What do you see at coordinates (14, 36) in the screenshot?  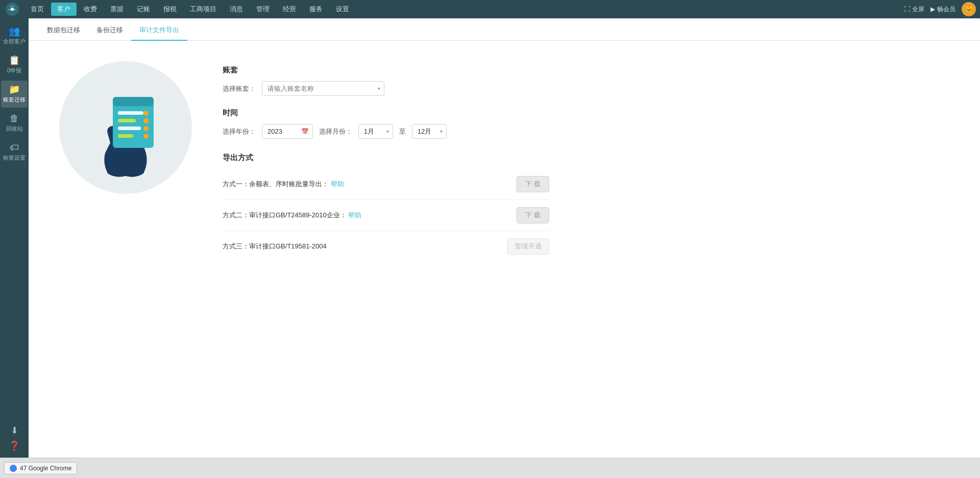 I see `sidebar-item-all-customers: 👥 全部客户` at bounding box center [14, 36].